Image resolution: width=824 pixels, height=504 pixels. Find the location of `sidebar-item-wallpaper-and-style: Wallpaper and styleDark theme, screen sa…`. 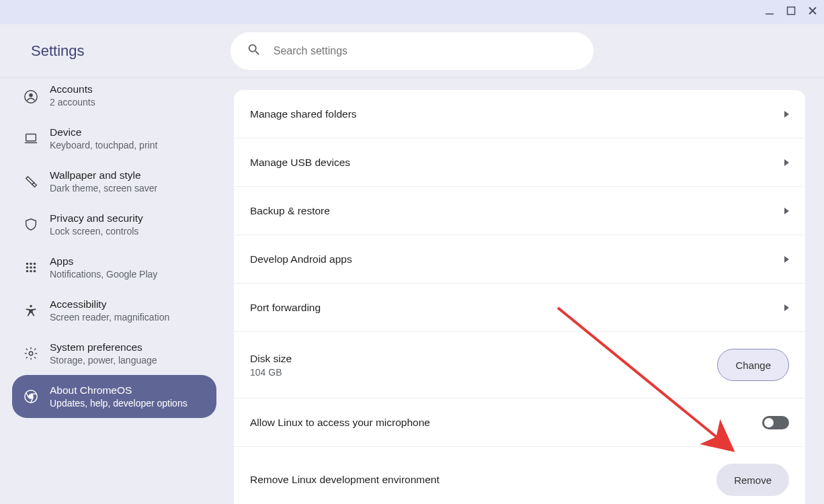

sidebar-item-wallpaper-and-style: Wallpaper and styleDark theme, screen sa… is located at coordinates (114, 181).